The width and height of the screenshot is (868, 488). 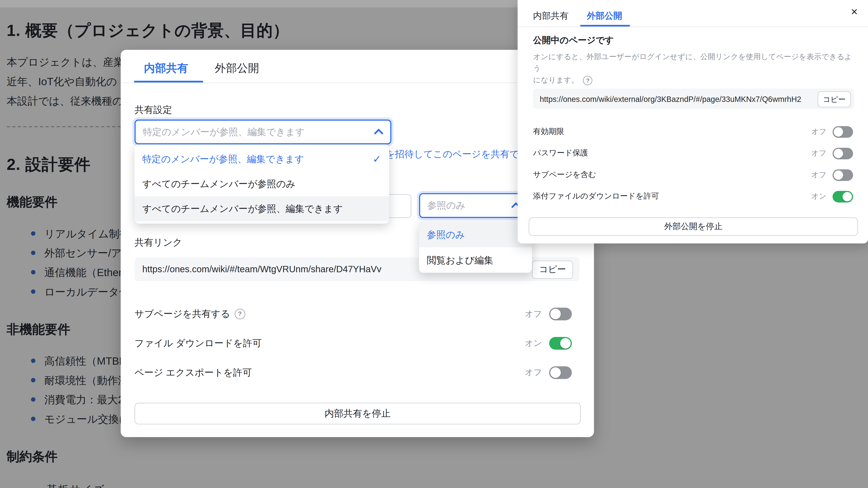 What do you see at coordinates (357, 314) in the screenshot?
I see `toggle-row-share-subpages: サブページを共有する ? オフ` at bounding box center [357, 314].